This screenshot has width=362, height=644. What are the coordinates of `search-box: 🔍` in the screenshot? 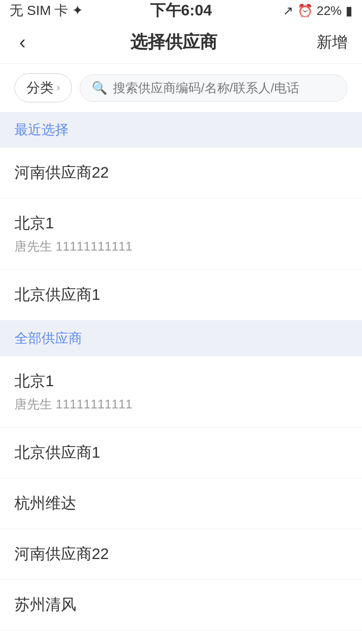 It's located at (213, 88).